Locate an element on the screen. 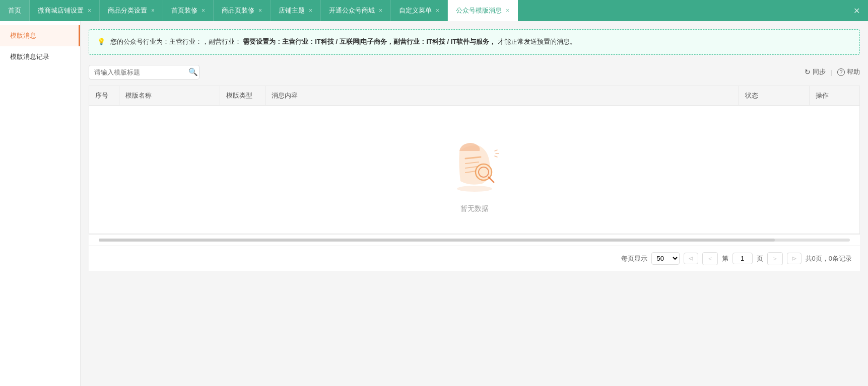 The height and width of the screenshot is (386, 868). page-size-label: 每页显示 is located at coordinates (634, 259).